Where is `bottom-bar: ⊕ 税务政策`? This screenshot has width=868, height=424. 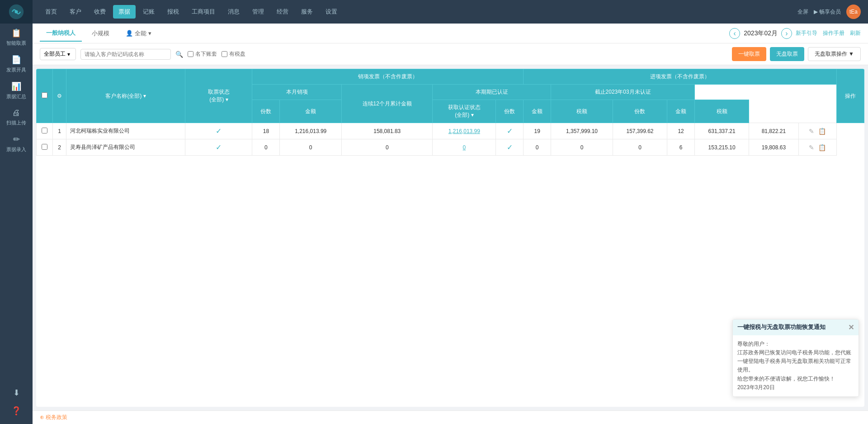 bottom-bar: ⊕ 税务政策 is located at coordinates (450, 417).